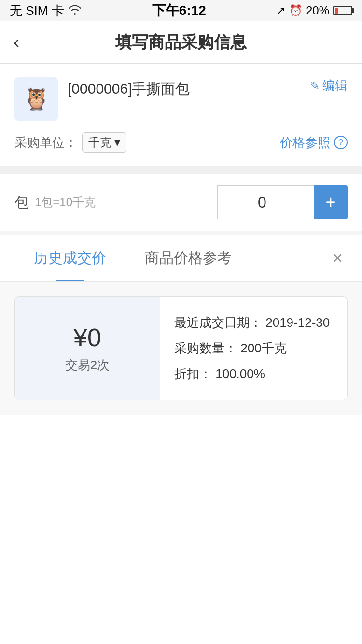 The height and width of the screenshot is (644, 362). I want to click on purchase-qty-label: 采购数量：, so click(206, 348).